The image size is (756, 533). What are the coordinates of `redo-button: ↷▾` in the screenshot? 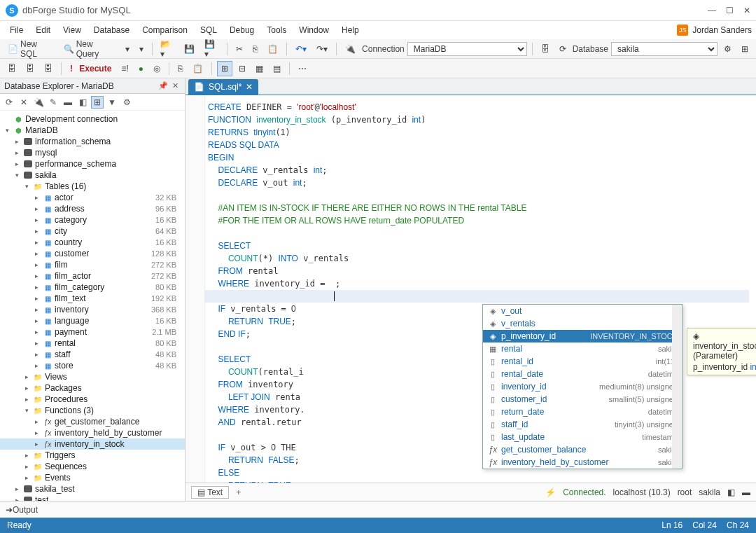 It's located at (322, 49).